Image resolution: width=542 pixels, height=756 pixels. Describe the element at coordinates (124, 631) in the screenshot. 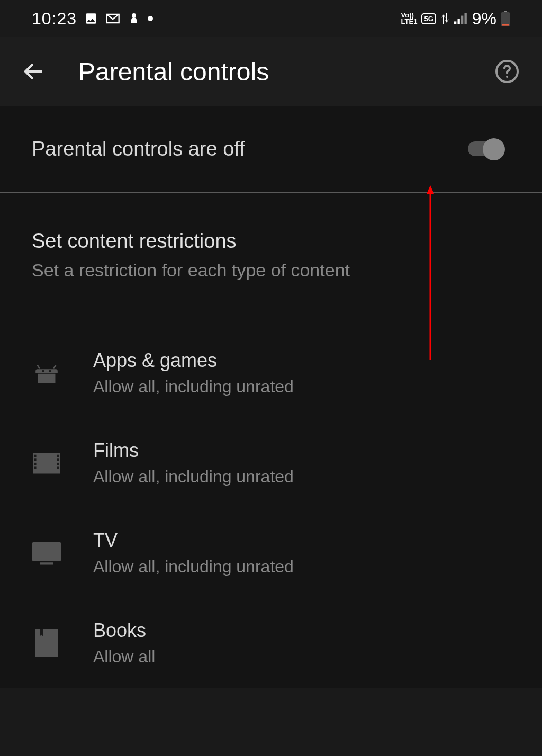

I see `item-title: Books` at that location.